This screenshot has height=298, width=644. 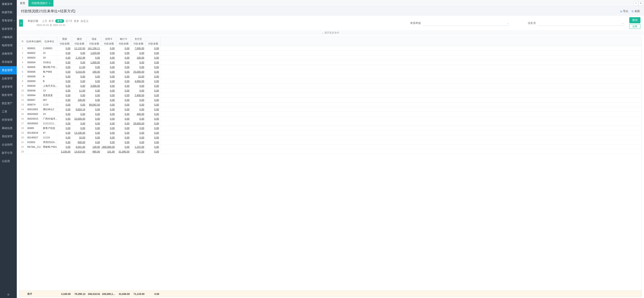 What do you see at coordinates (109, 147) in the screenshot?
I see `cell-amount: 100,000,000.00` at bounding box center [109, 147].